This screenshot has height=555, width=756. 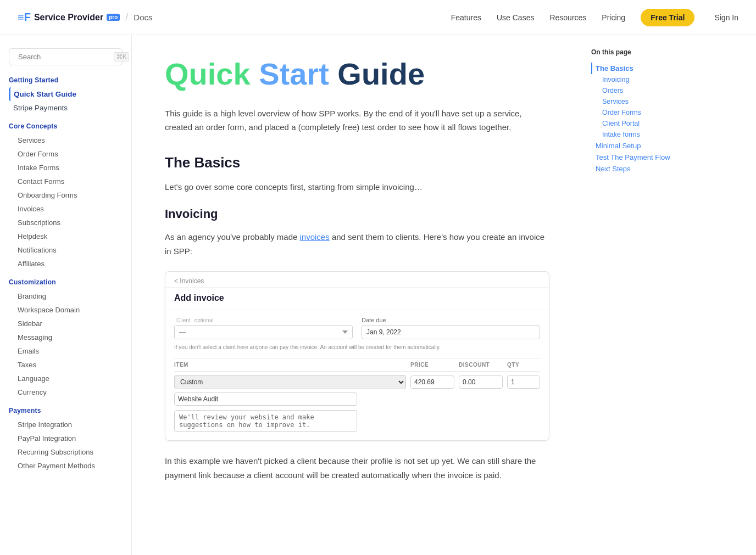 I want to click on sidebar-item-order-forms: Order Forms, so click(x=66, y=154).